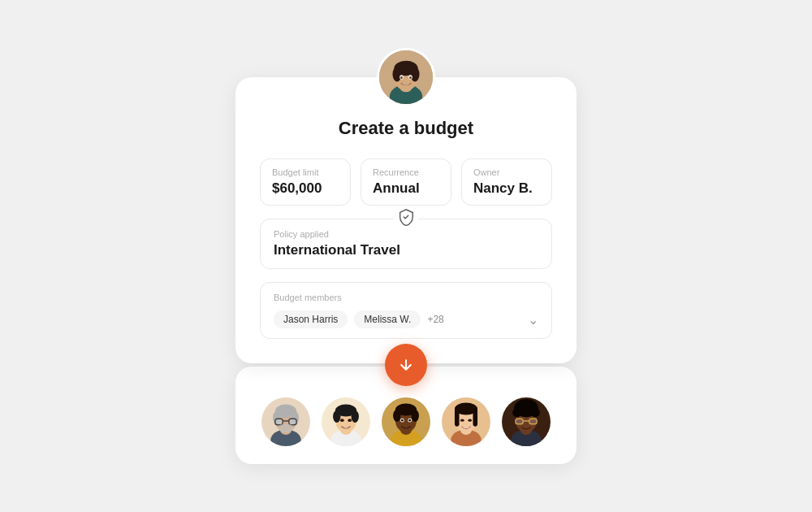  I want to click on member-tag-1: Jason Harris, so click(310, 319).